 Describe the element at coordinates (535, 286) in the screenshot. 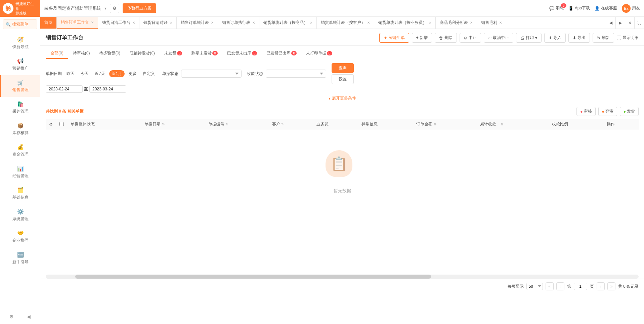

I see `page-size-select: 50 10 20 100` at that location.